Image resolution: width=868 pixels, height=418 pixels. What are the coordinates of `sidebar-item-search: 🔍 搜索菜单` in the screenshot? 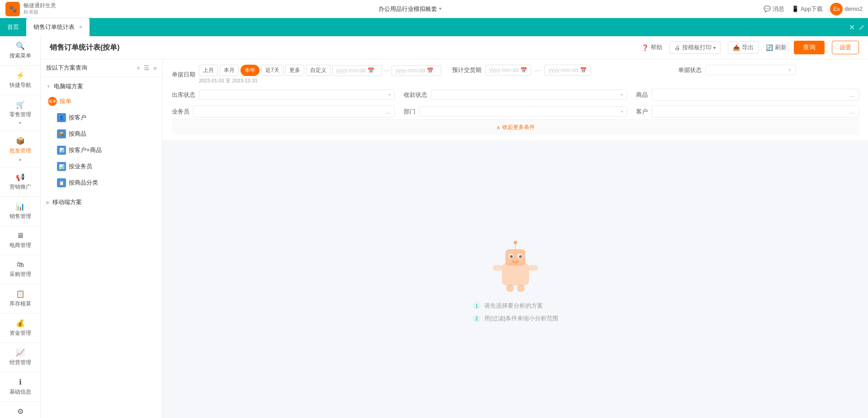 It's located at (20, 51).